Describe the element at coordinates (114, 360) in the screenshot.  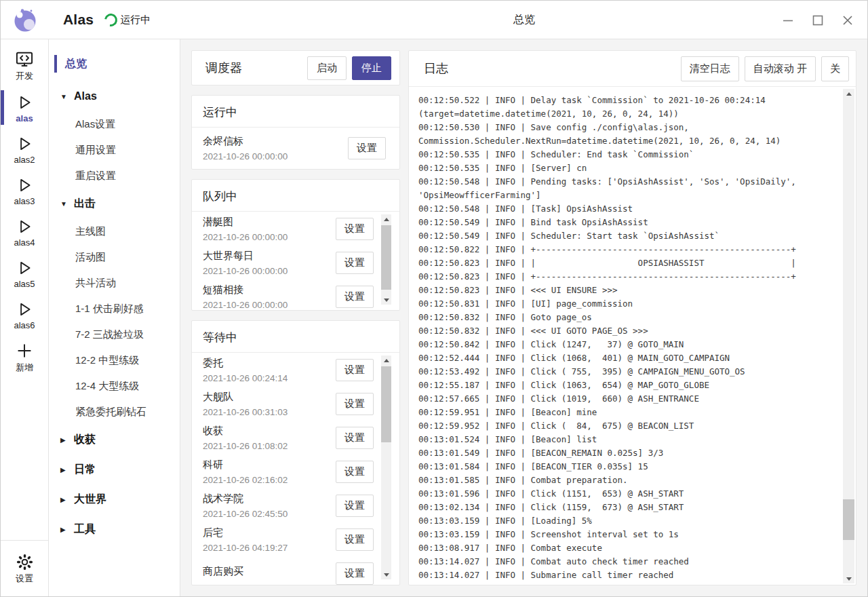
I see `menu-item: 12-2 中型练级` at that location.